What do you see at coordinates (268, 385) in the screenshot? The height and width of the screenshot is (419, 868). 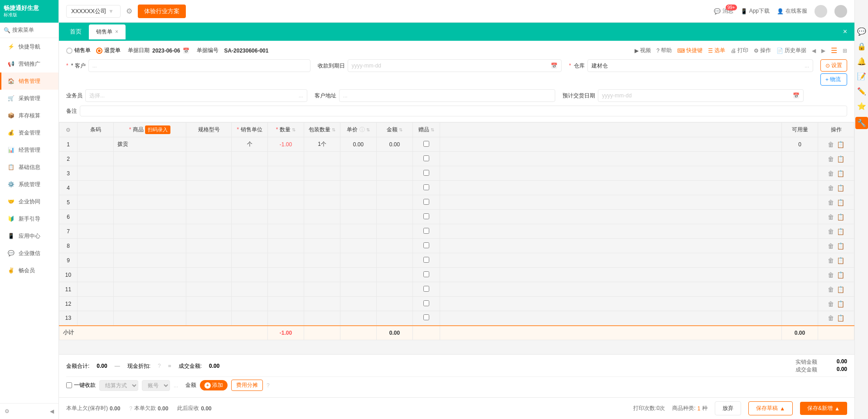 I see `expense-help-icon: ?` at bounding box center [268, 385].